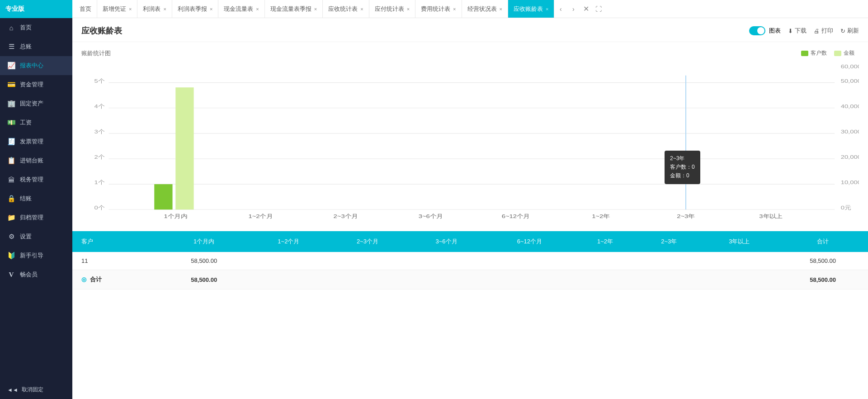 The height and width of the screenshot is (399, 868). I want to click on tab-profit: 利润表 ×, so click(155, 9).